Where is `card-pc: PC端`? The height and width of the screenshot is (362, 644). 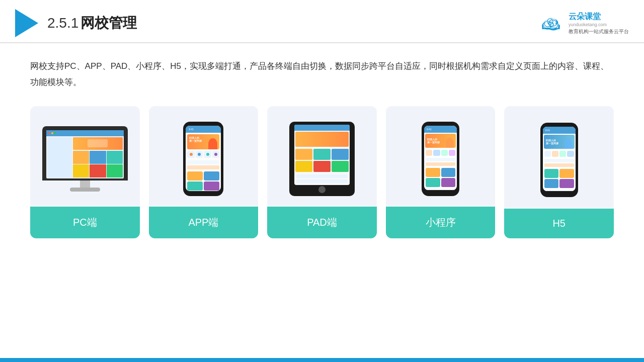 card-pc: PC端 is located at coordinates (85, 172).